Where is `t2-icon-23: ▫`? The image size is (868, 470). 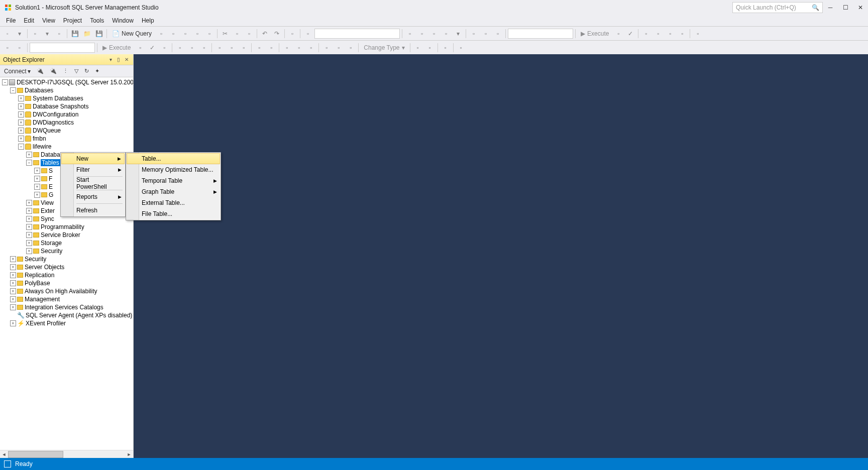 t2-icon-23: ▫ is located at coordinates (461, 48).